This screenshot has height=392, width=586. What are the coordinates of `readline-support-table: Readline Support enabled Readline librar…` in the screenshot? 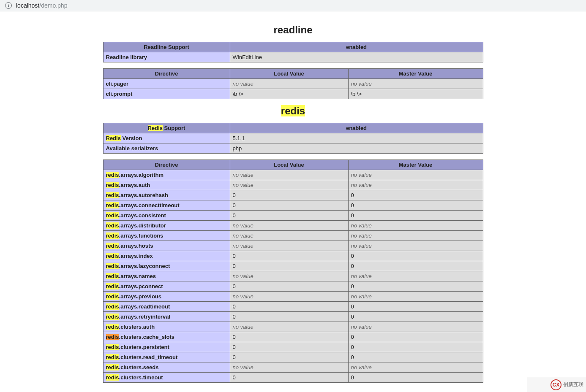 It's located at (293, 52).